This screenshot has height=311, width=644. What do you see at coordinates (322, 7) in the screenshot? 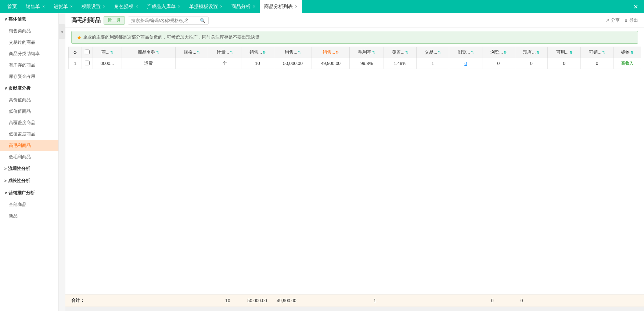
I see `top-nav: 首页销售单×进货单×权限设置×角色授权×产成品入库单×单据模板设置×商品分析×商…` at bounding box center [322, 7].